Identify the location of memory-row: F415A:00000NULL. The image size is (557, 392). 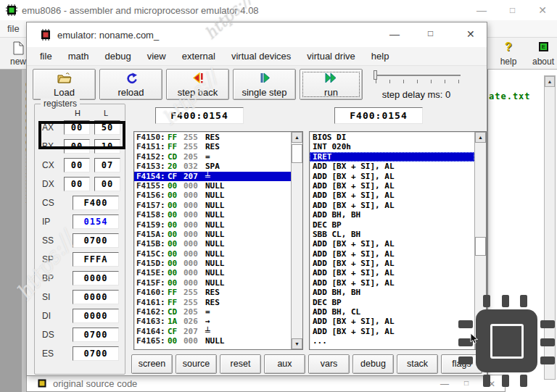
(213, 235).